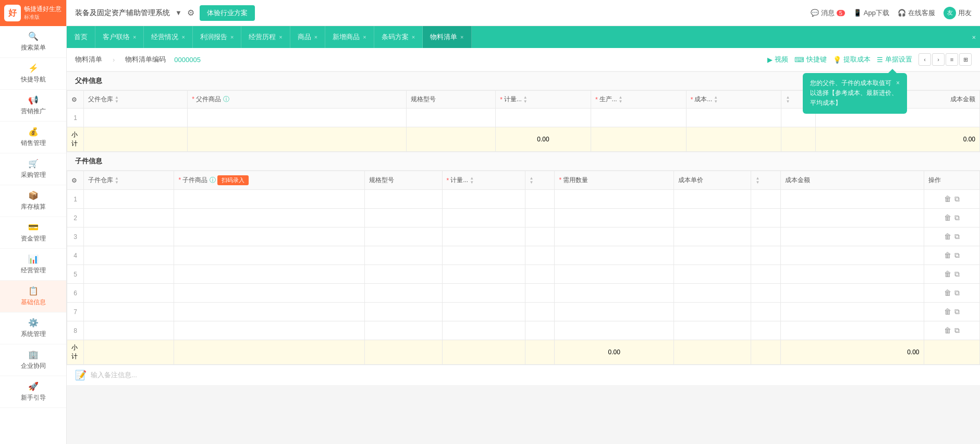  I want to click on child-col-settings: ⚙, so click(76, 181).